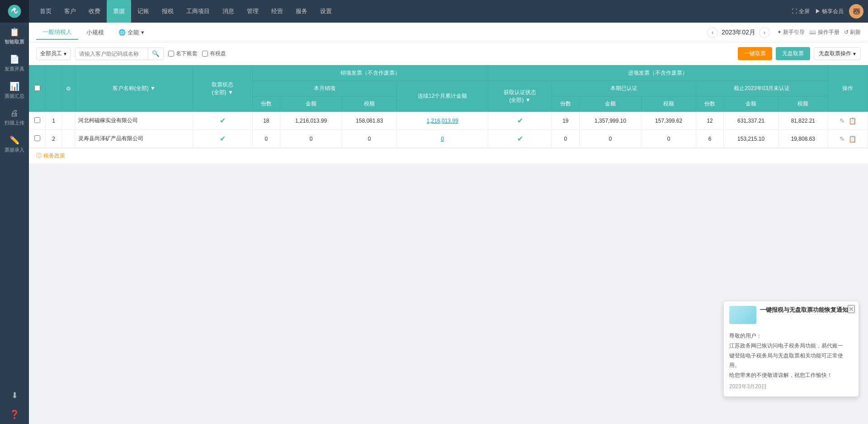 Image resolution: width=868 pixels, height=424 pixels. Describe the element at coordinates (14, 395) in the screenshot. I see `download-icon: ⬇` at that location.